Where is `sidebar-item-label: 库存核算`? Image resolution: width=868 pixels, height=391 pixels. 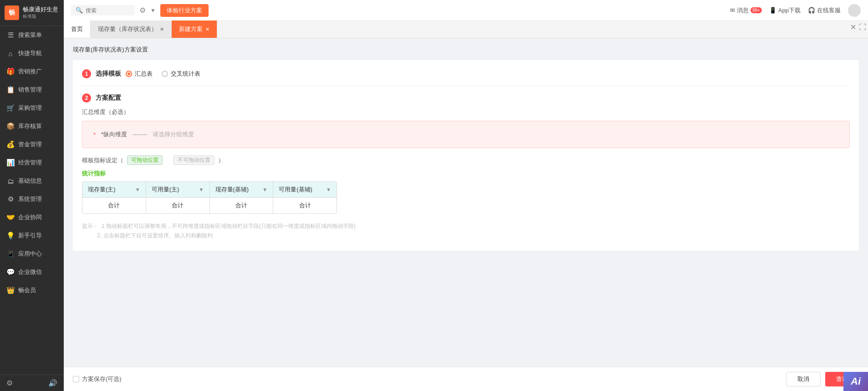
sidebar-item-label: 库存核算 is located at coordinates (30, 126).